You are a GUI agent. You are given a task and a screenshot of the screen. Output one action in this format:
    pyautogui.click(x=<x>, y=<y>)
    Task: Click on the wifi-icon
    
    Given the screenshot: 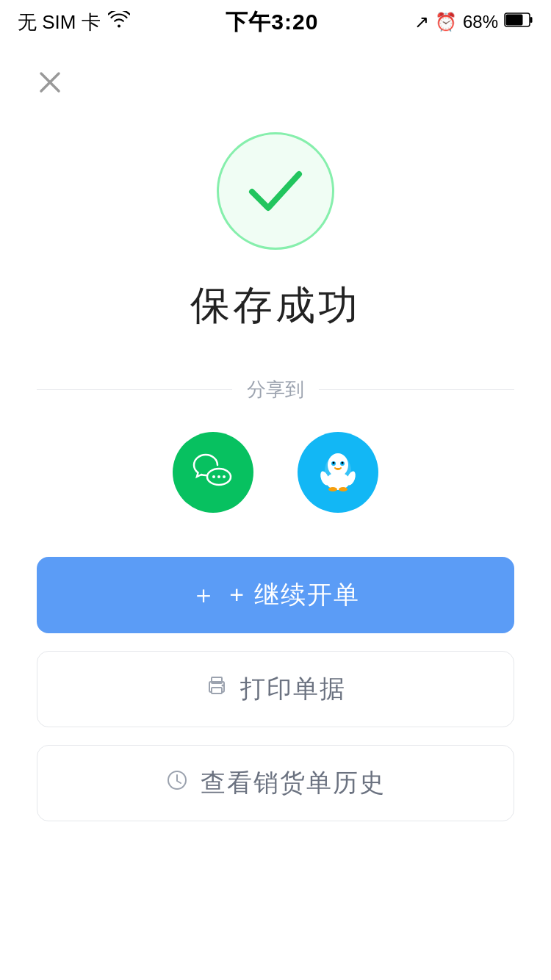 What is the action you would take?
    pyautogui.click(x=119, y=22)
    